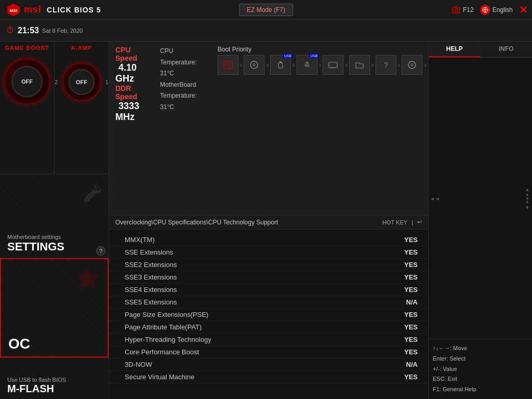  What do you see at coordinates (228, 65) in the screenshot?
I see `boot-device-hdd` at bounding box center [228, 65].